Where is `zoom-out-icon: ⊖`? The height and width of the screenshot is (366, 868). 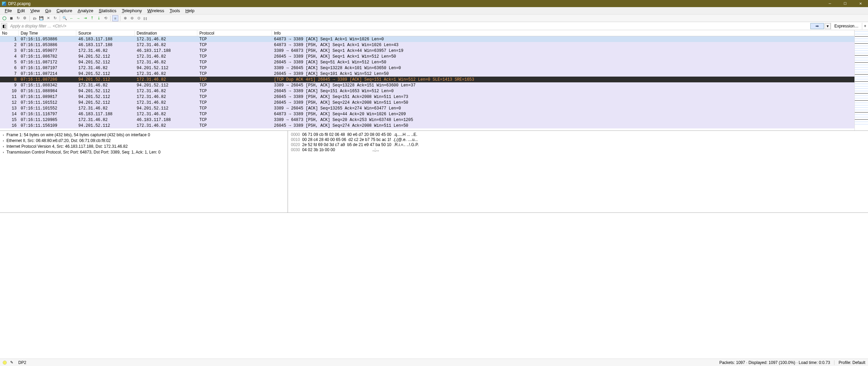
zoom-out-icon: ⊖ is located at coordinates (132, 18).